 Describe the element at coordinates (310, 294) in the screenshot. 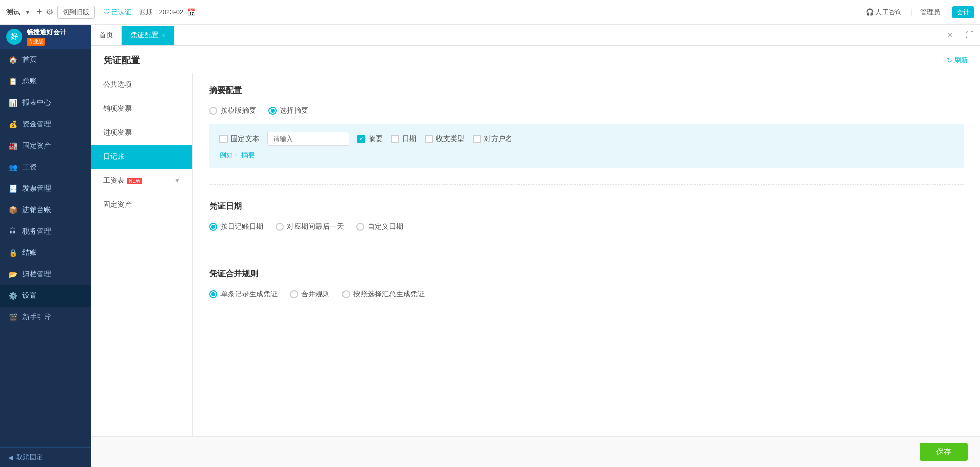

I see `radio-merge-rules: 合并规则` at that location.